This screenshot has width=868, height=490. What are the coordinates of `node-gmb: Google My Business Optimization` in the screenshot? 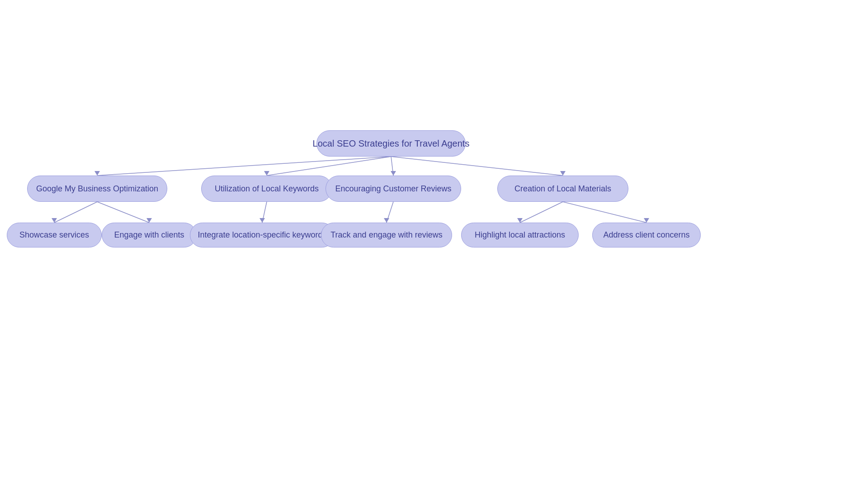 It's located at (97, 189).